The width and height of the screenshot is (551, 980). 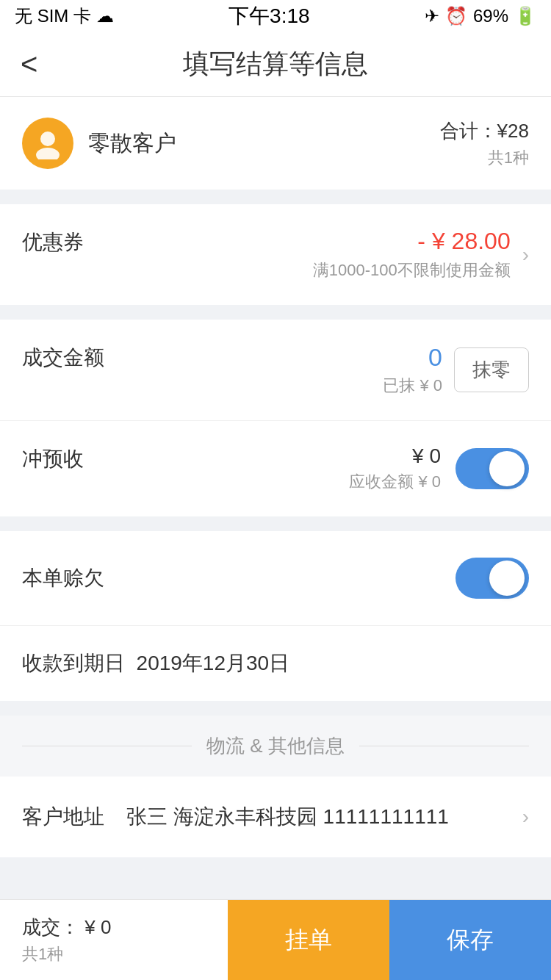 What do you see at coordinates (309, 940) in the screenshot?
I see `hang-order-button: 挂单` at bounding box center [309, 940].